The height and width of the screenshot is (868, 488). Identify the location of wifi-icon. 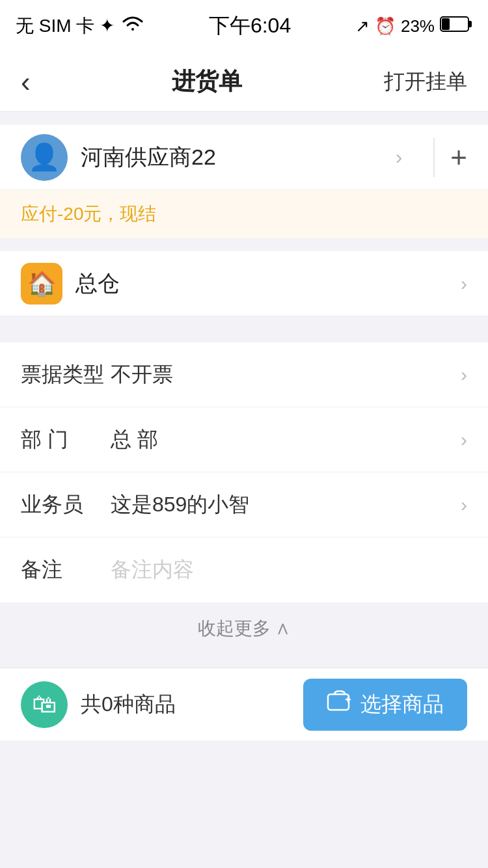
(133, 26).